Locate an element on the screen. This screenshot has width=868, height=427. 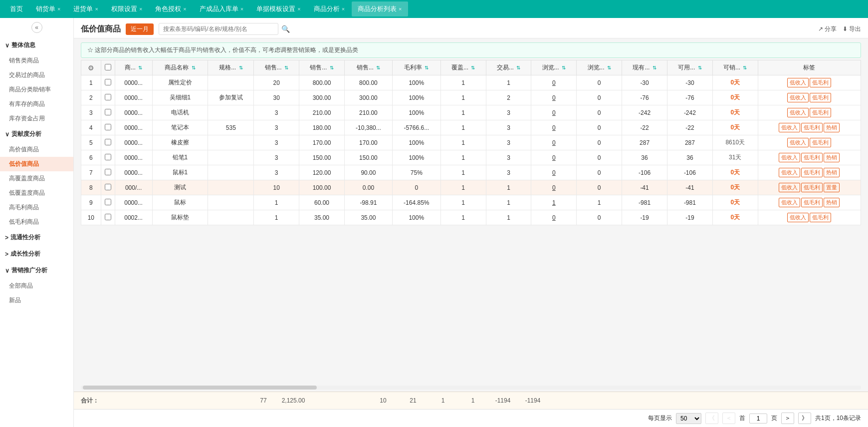
sidebar-collapse-btn: « is located at coordinates (37, 27).